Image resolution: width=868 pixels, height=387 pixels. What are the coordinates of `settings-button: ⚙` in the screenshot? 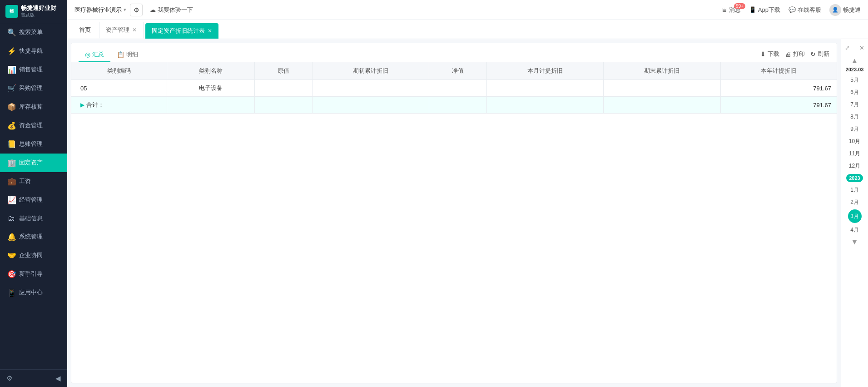 It's located at (136, 10).